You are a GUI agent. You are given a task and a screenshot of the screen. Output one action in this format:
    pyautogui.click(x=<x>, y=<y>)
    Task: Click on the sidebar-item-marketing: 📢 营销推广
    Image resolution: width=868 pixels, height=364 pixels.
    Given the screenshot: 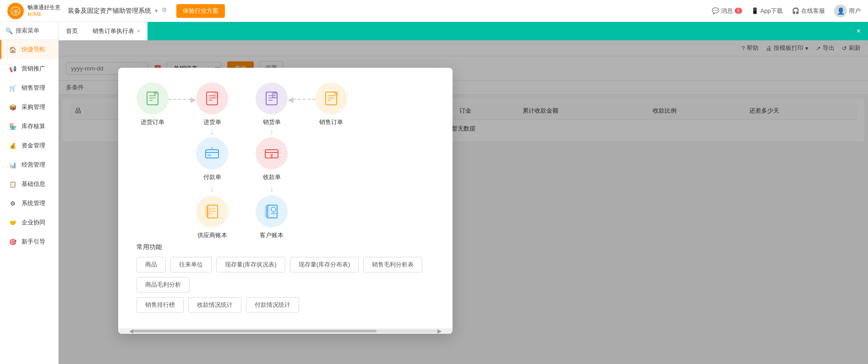 What is the action you would take?
    pyautogui.click(x=29, y=69)
    